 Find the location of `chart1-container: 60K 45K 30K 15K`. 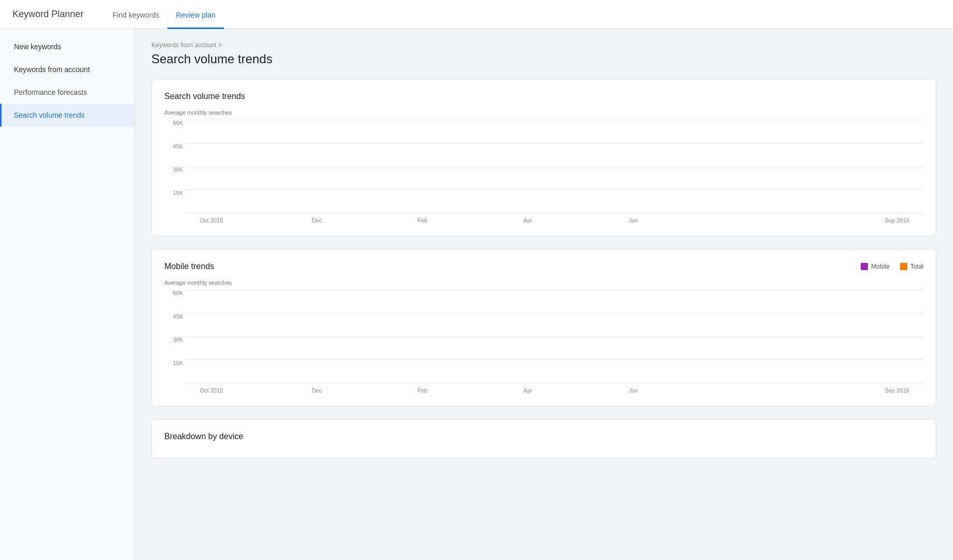

chart1-container: 60K 45K 30K 15K is located at coordinates (554, 172).